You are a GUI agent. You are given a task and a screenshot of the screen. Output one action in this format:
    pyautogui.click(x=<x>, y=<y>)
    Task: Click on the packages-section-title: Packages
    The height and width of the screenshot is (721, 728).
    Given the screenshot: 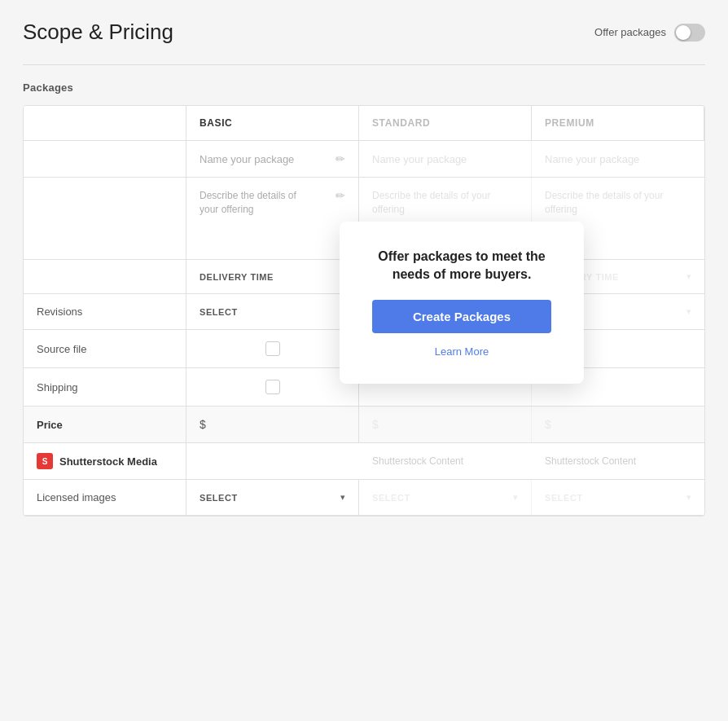 What is the action you would take?
    pyautogui.click(x=364, y=88)
    